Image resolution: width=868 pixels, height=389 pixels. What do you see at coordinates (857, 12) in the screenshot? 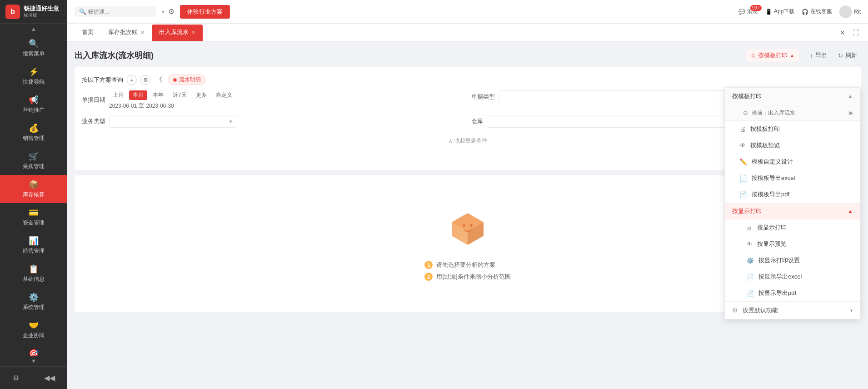
I see `username-label: Rit` at bounding box center [857, 12].